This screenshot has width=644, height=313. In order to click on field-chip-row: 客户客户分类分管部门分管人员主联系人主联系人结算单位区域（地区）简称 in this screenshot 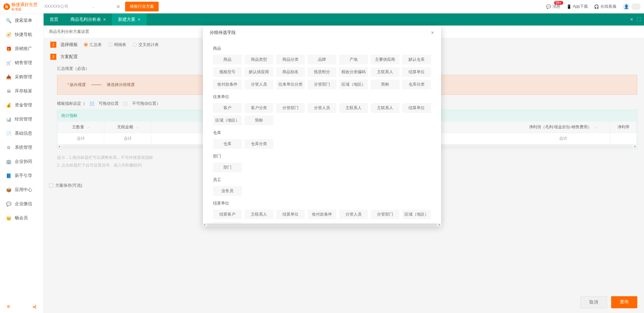, I will do `click(325, 114)`.